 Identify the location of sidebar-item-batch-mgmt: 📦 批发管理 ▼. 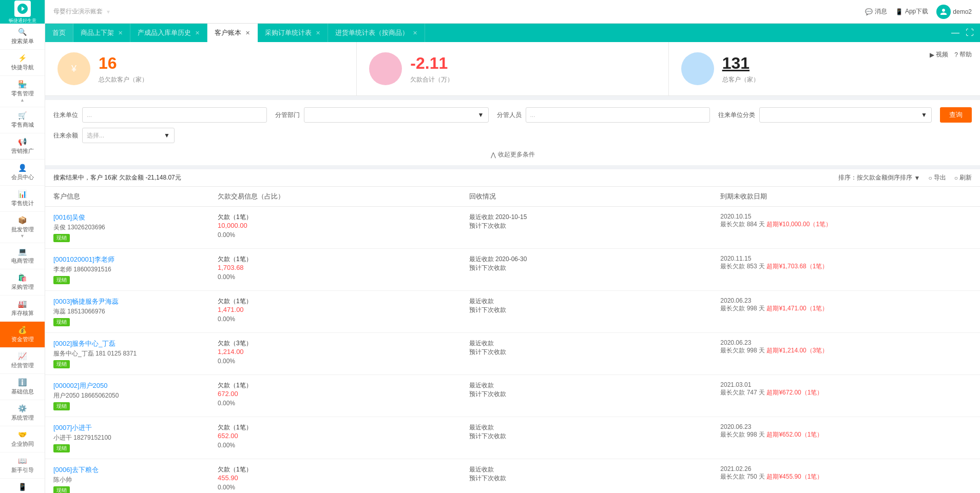
(23, 228).